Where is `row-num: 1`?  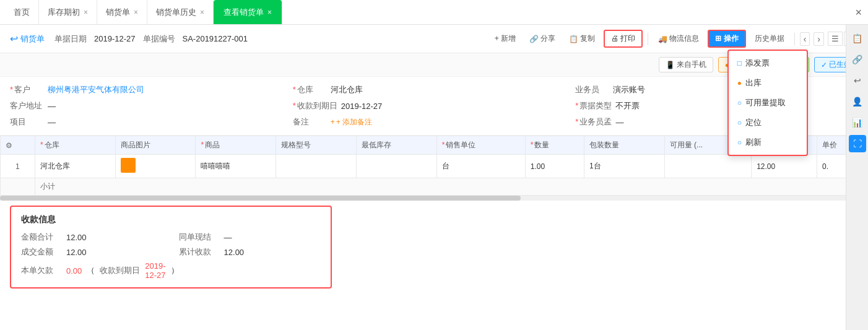
row-num: 1 is located at coordinates (18, 167).